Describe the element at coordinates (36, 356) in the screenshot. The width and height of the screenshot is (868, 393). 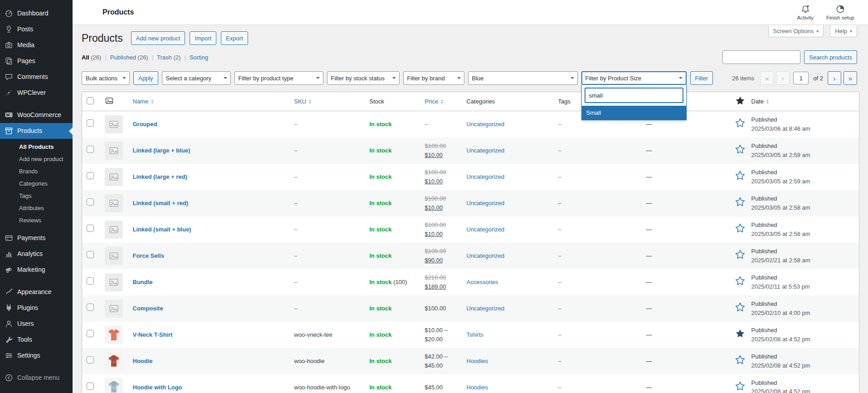
I see `sidebar-item-settings: Settings` at that location.